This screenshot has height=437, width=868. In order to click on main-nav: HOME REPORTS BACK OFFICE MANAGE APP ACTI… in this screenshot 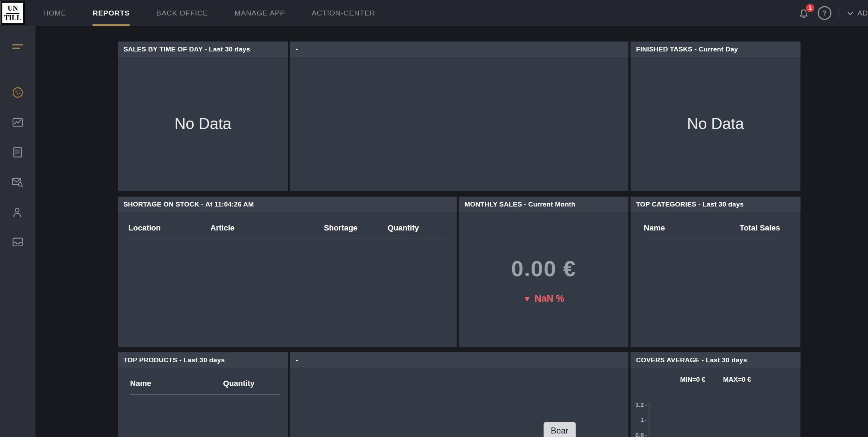, I will do `click(209, 13)`.